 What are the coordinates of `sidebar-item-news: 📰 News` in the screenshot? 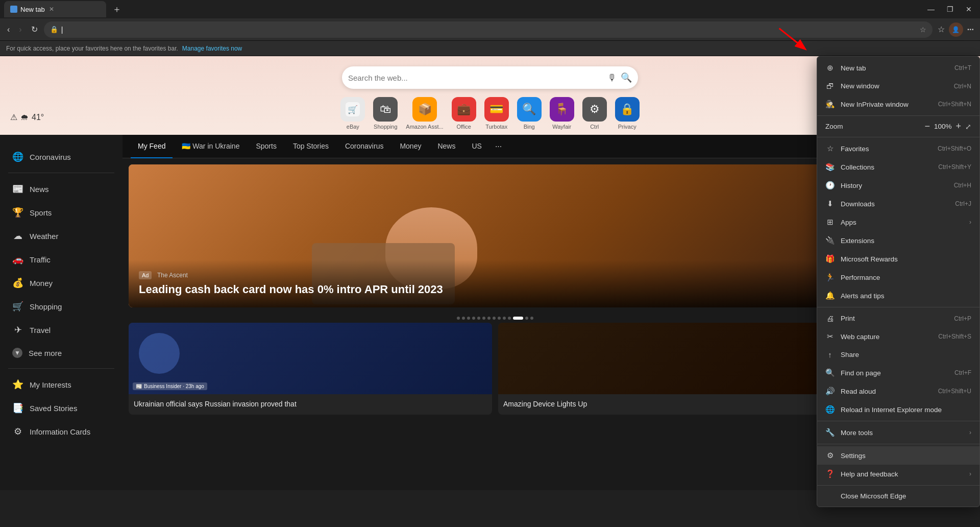 It's located at (61, 189).